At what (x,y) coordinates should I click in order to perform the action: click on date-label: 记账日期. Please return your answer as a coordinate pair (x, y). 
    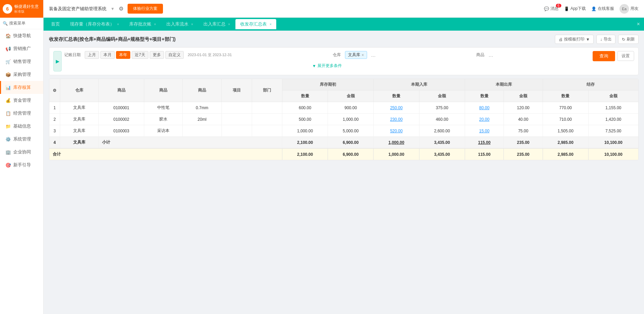
    Looking at the image, I should click on (72, 55).